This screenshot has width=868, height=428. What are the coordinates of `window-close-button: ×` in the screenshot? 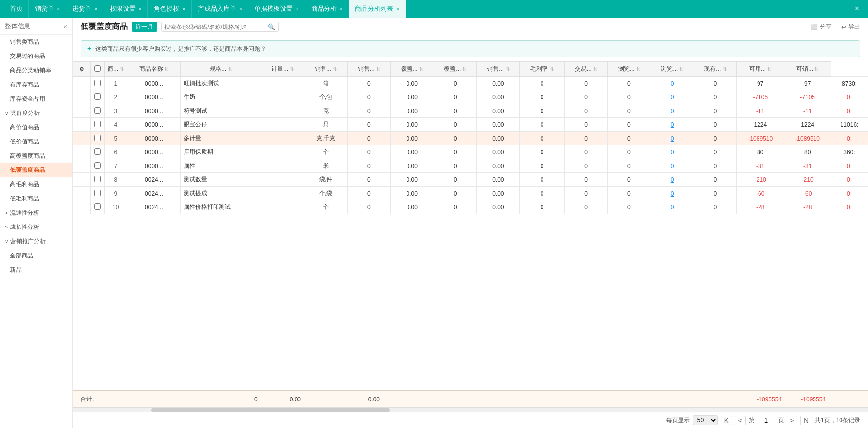 It's located at (857, 9).